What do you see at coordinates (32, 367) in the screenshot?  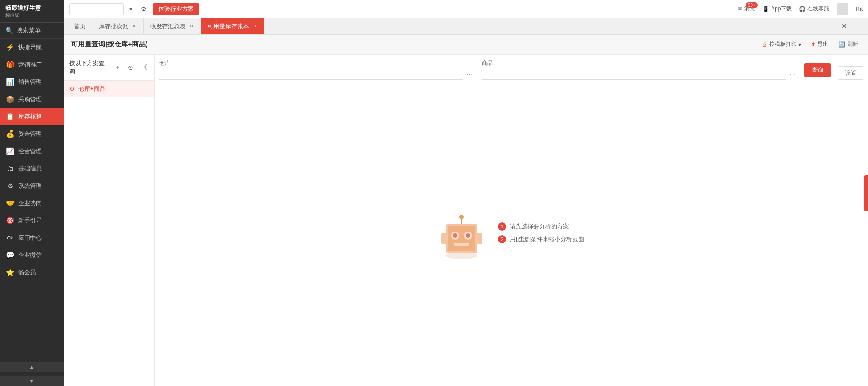 I see `sidebar-scroll-up: ▲` at bounding box center [32, 367].